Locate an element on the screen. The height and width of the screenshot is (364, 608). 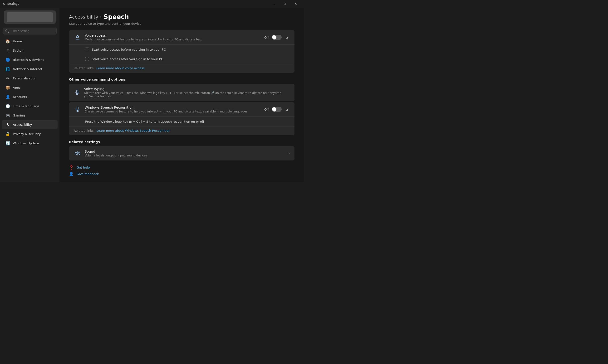
search-box is located at coordinates (30, 31).